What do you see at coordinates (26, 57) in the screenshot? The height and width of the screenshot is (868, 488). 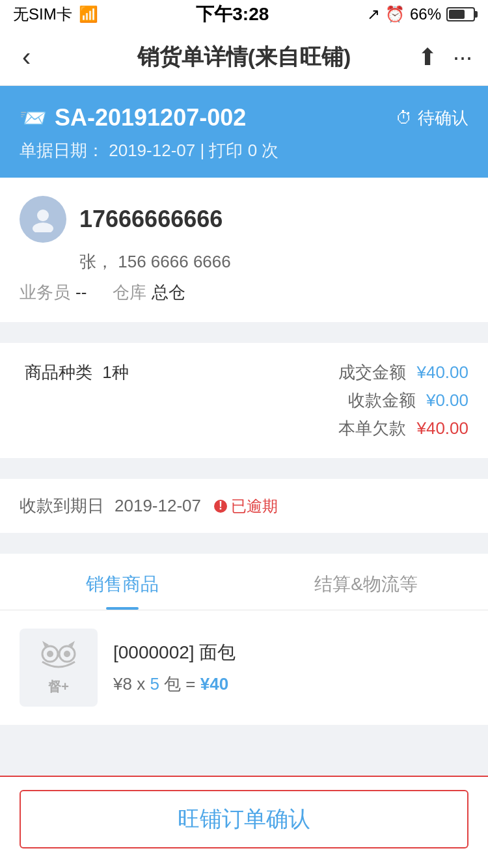 I see `back-button: ‹` at bounding box center [26, 57].